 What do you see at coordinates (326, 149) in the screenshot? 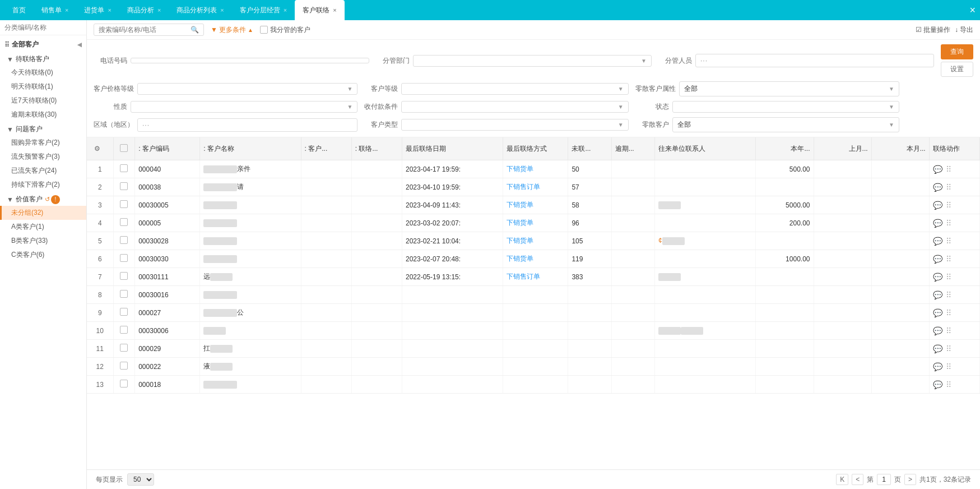
I see `th-type: : 客户...` at bounding box center [326, 149].